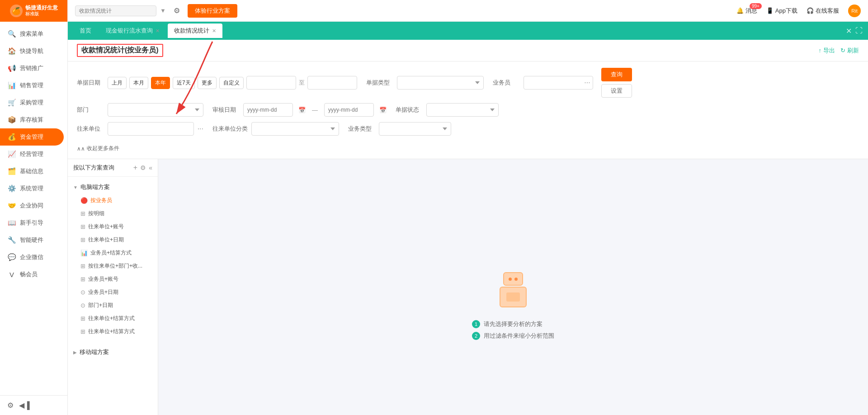 Image resolution: width=868 pixels, height=415 pixels. What do you see at coordinates (33, 34) in the screenshot?
I see `sidebar-item-search: 🔍 搜索菜单` at bounding box center [33, 34].